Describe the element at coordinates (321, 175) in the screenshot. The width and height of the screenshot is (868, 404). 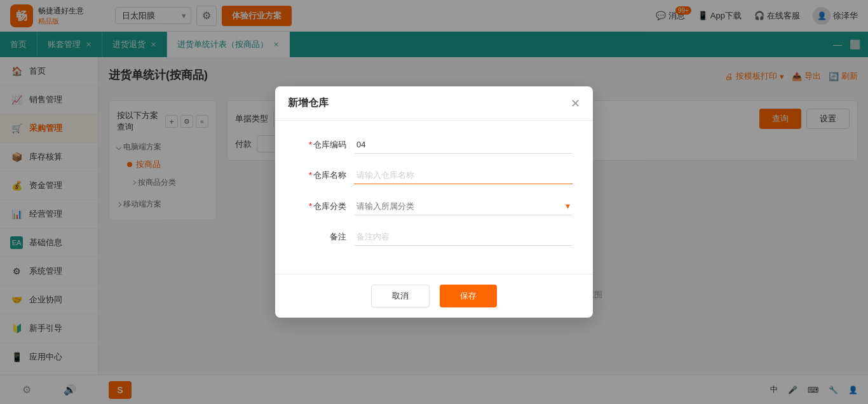
I see `warehouse-name-label: *仓库名称` at that location.